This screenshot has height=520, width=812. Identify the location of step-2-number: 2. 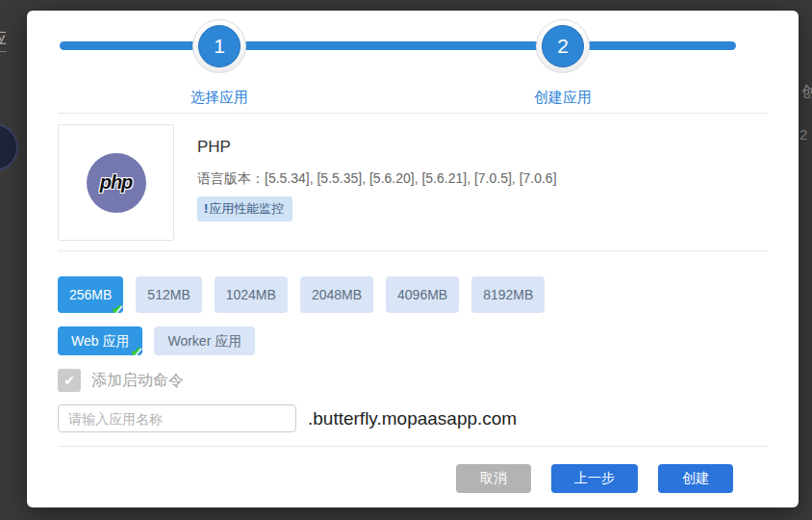
(563, 46).